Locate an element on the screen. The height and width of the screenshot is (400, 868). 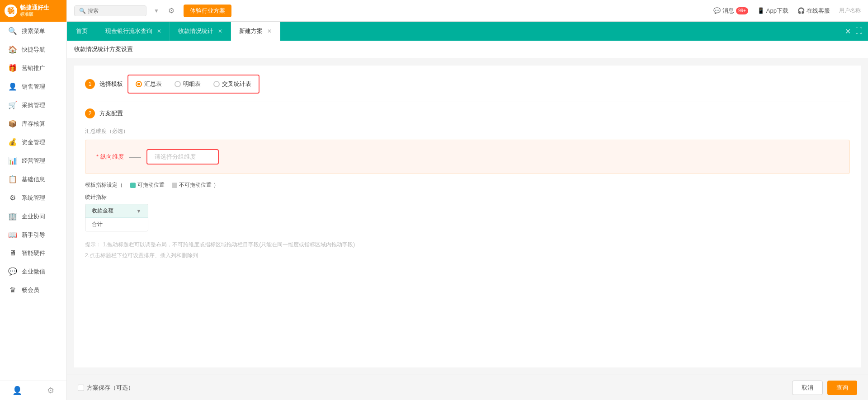
chat-icon: 💬 is located at coordinates (13, 271).